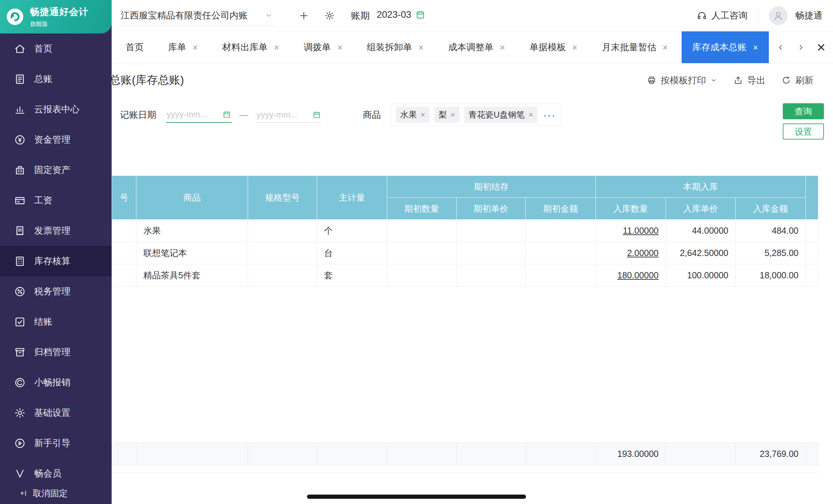 This screenshot has width=833, height=504. What do you see at coordinates (56, 49) in the screenshot?
I see `sidebar-item-home: 首页` at bounding box center [56, 49].